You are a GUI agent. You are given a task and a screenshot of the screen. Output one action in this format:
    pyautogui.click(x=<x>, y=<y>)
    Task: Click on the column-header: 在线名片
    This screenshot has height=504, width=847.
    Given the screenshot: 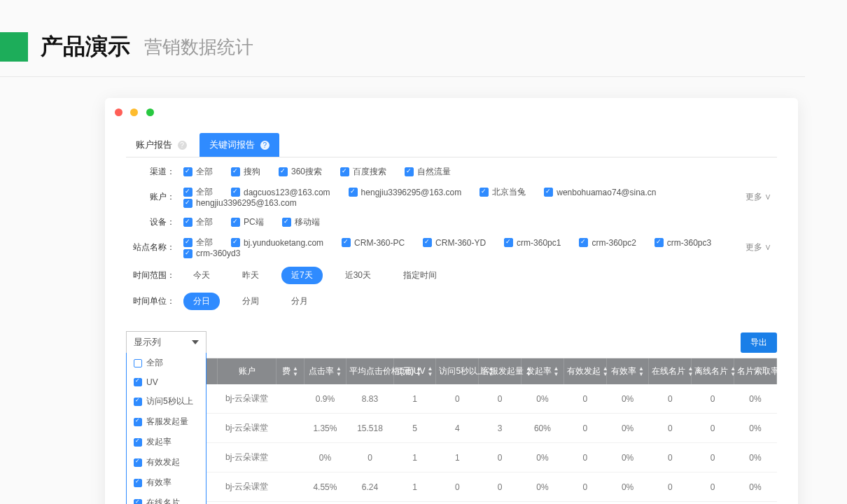 What is the action you would take?
    pyautogui.click(x=671, y=371)
    